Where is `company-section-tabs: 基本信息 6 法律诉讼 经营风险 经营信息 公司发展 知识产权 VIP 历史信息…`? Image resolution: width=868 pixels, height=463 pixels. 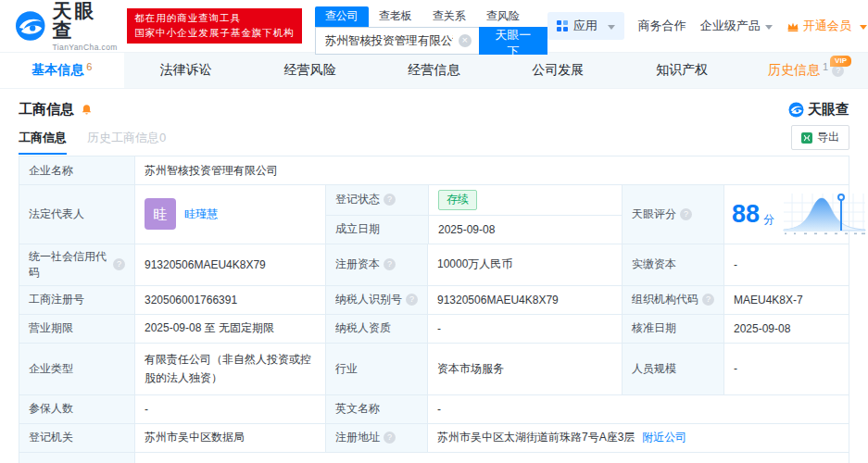
company-section-tabs: 基本信息 6 法律诉讼 经营风险 经营信息 公司发展 知识产权 VIP 历史信息… is located at coordinates (434, 70).